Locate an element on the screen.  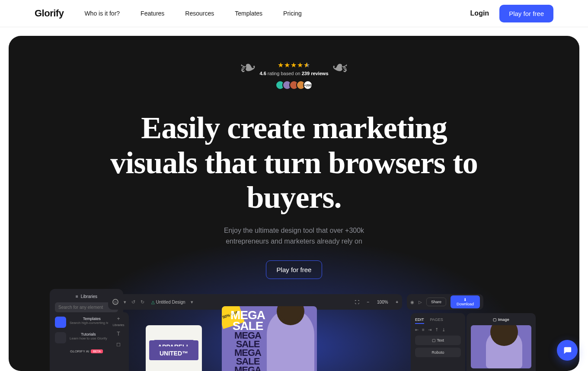
avatar-more: +200 is located at coordinates (308, 85).